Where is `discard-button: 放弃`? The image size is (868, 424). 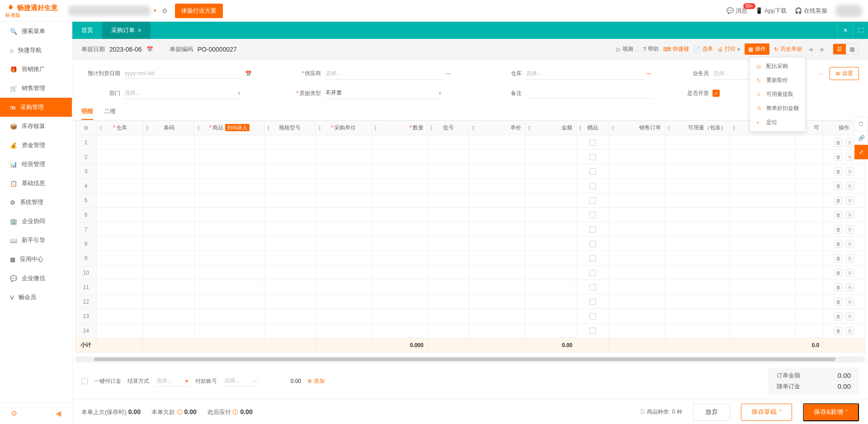
discard-button: 放弃 is located at coordinates (712, 412).